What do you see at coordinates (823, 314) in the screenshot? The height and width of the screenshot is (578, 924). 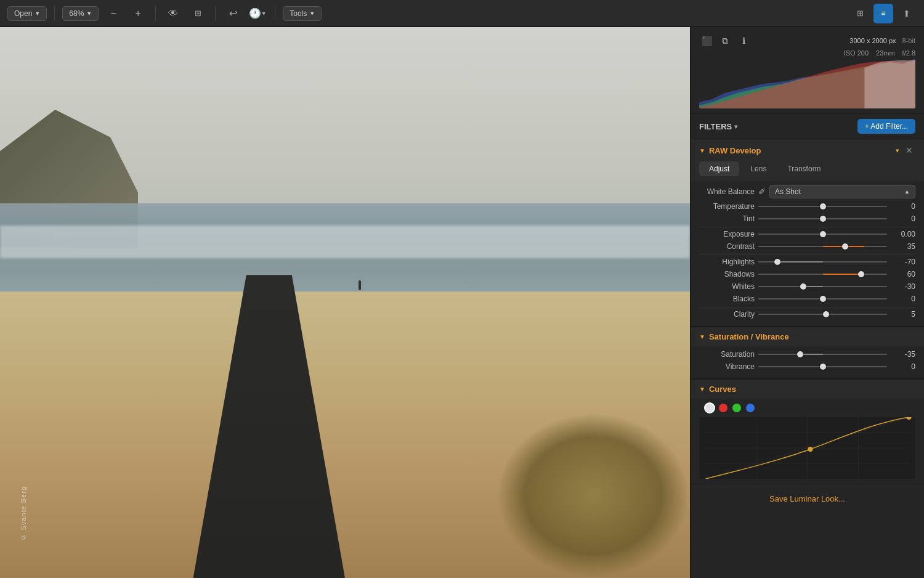 I see `clarity-slider` at bounding box center [823, 314].